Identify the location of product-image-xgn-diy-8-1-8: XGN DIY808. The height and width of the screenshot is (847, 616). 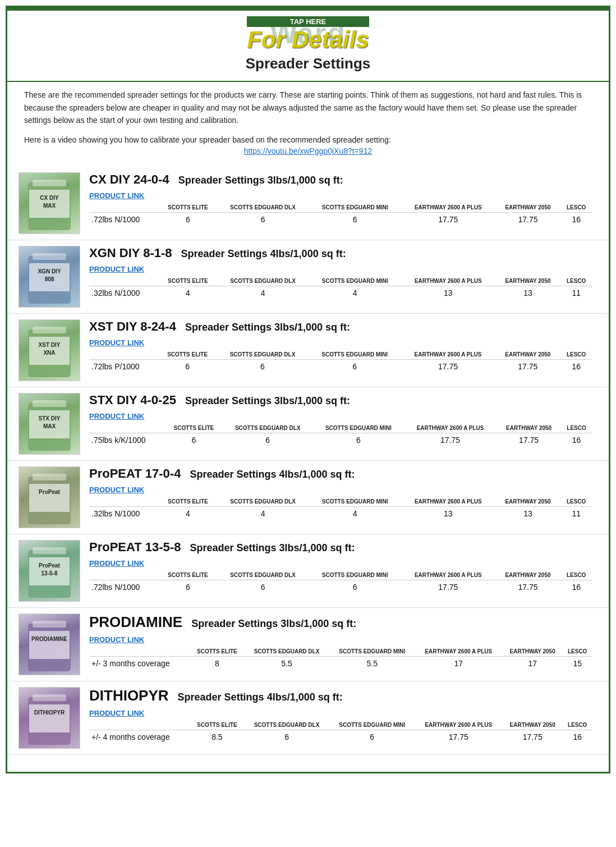
(49, 277).